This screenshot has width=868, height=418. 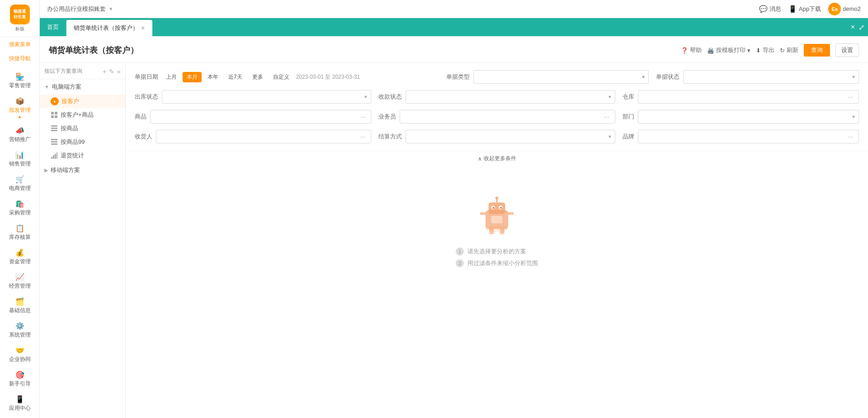 What do you see at coordinates (749, 97) in the screenshot?
I see `warehouse-control: ···` at bounding box center [749, 97].